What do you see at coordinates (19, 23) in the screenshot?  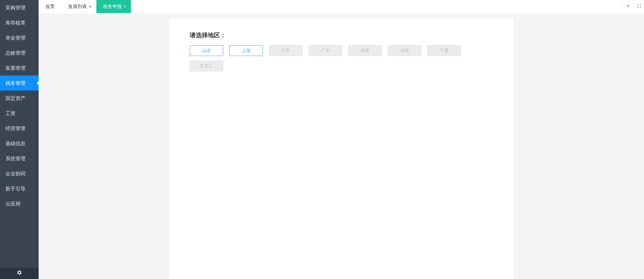 I see `sidebar-item: 库存核算` at bounding box center [19, 23].